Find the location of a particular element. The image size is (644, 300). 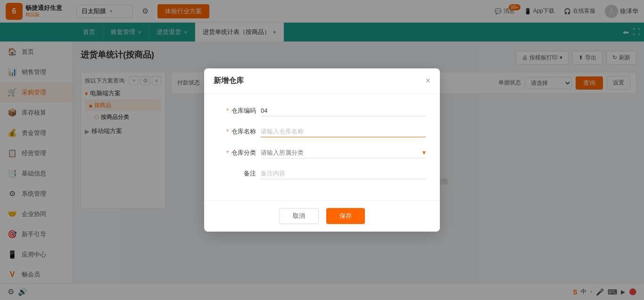

warehouse-code-row: * 仓库编码 is located at coordinates (322, 111).